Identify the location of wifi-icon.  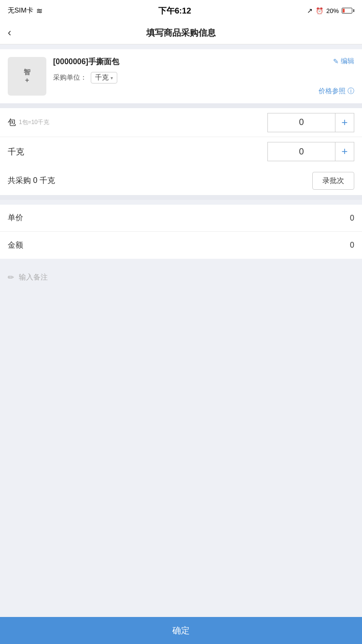
(40, 11).